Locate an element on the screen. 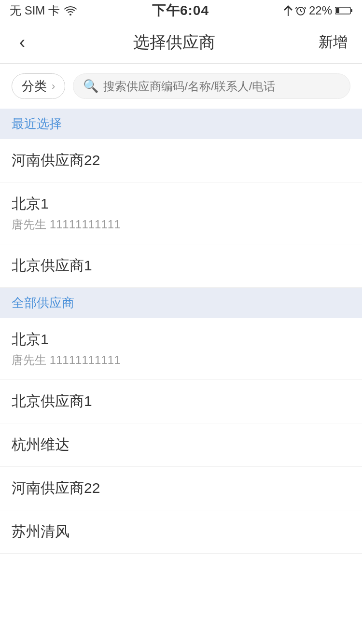 The image size is (362, 644). status-time: 下午6:04 is located at coordinates (181, 11).